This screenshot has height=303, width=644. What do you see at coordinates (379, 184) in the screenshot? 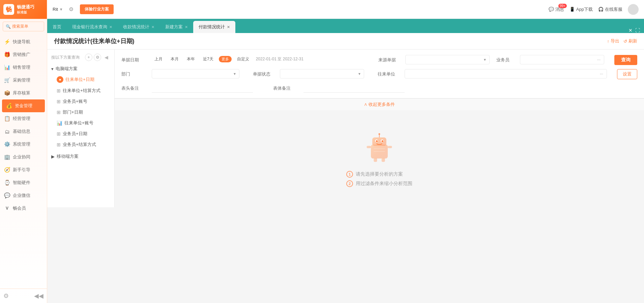
I see `empty-tip-2: 2 用过滤条件来缩小分析范围` at bounding box center [379, 184].